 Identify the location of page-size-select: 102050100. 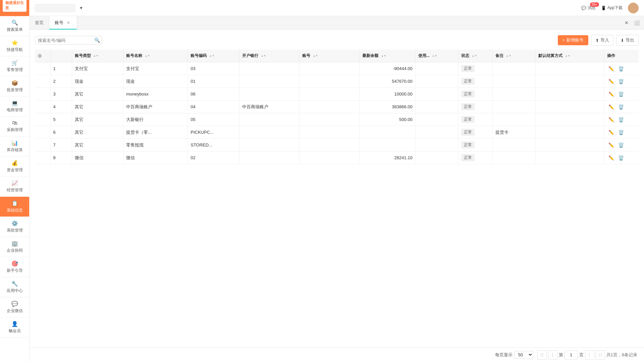
(524, 355).